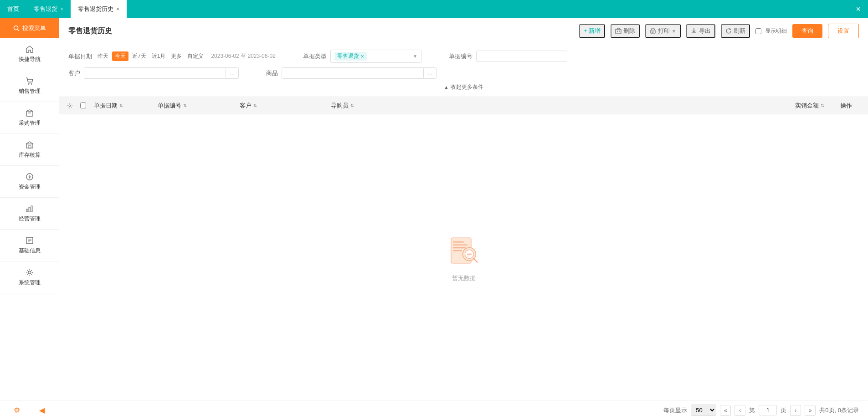  What do you see at coordinates (139, 56) in the screenshot?
I see `date-btn-7days: 近7天` at bounding box center [139, 56].